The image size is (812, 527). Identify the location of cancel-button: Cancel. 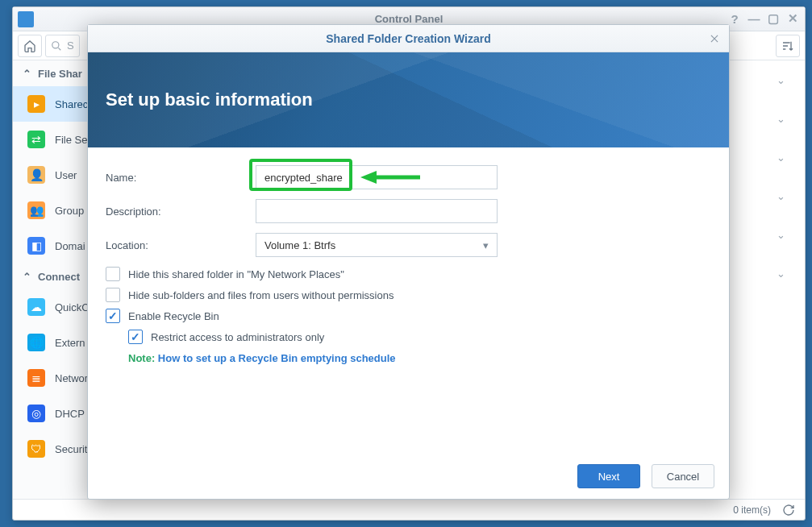
(683, 476).